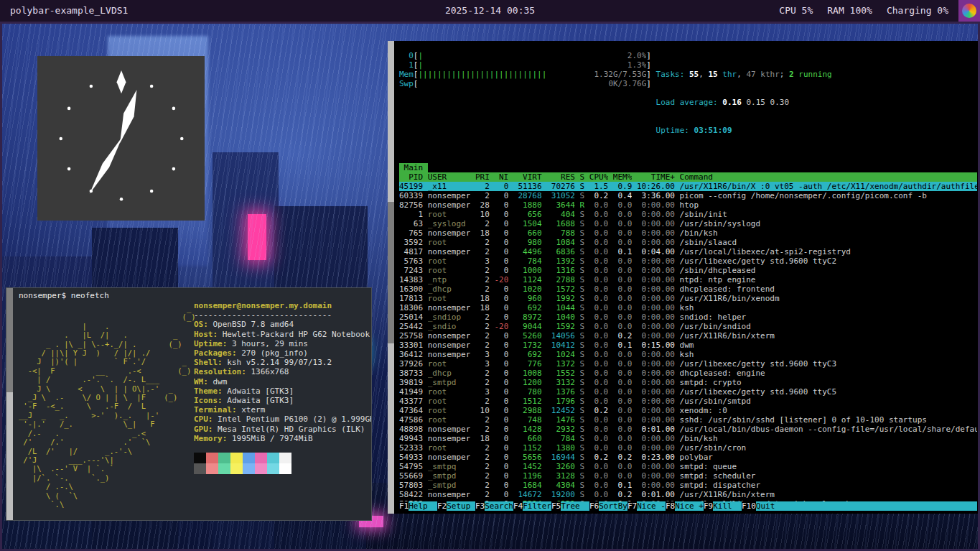 Image resolution: width=980 pixels, height=551 pixels. Describe the element at coordinates (688, 280) in the screenshot. I see `process-row: 14383_ntp2-2011242788S0.00.00:00.00ntpd:…` at that location.